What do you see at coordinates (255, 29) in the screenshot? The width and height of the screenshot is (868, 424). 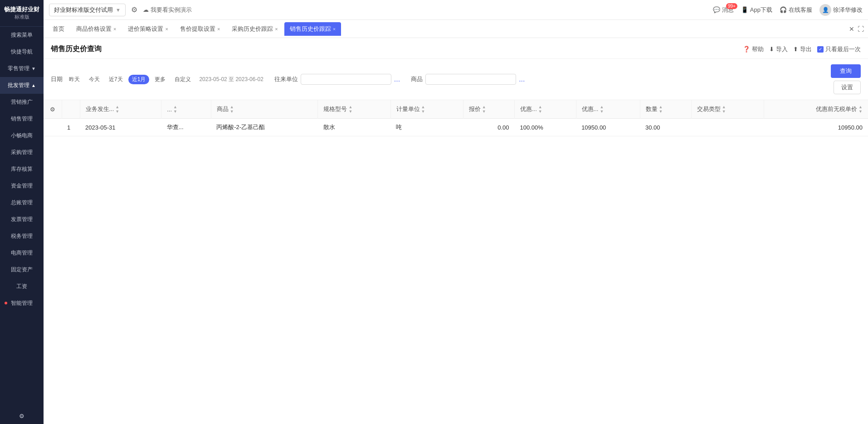 I see `tab-purchase-history: 采购历史价跟踪 ×` at bounding box center [255, 29].